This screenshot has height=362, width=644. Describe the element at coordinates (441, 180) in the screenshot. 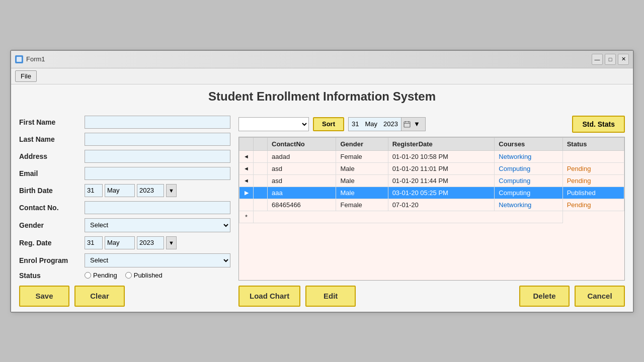

I see `regdate-cell: 01-01-20 11:44 PM` at that location.